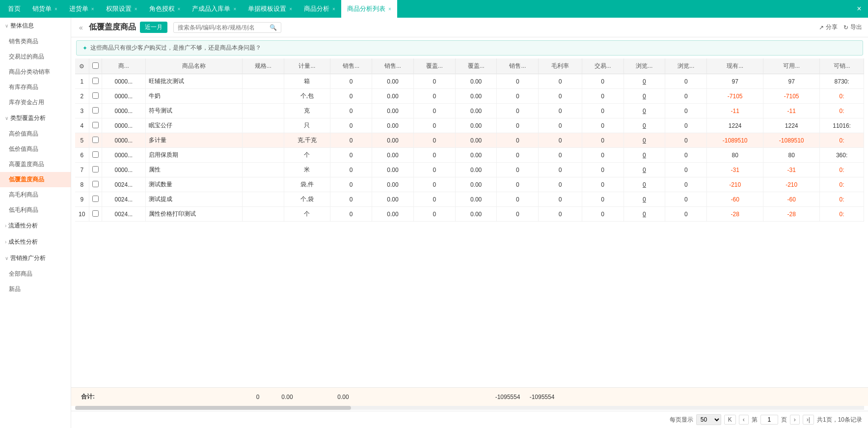 The height and width of the screenshot is (428, 868). Describe the element at coordinates (791, 214) in the screenshot. I see `row-available: -28` at that location.